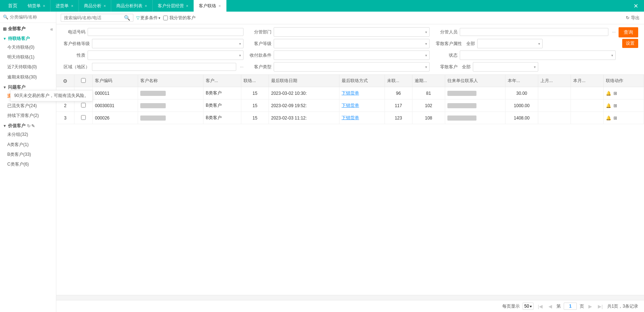  Describe the element at coordinates (168, 44) in the screenshot. I see `filter-price-select: ▾` at that location.